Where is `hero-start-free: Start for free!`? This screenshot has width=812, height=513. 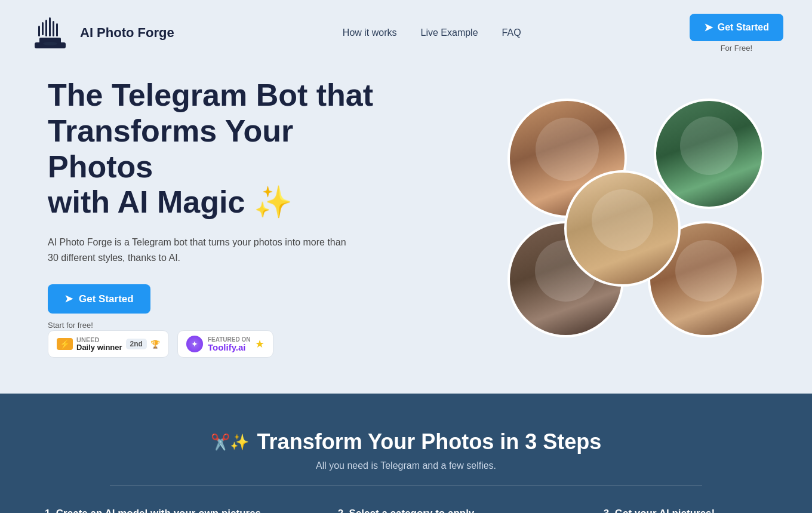
hero-start-free: Start for free! is located at coordinates (70, 325).